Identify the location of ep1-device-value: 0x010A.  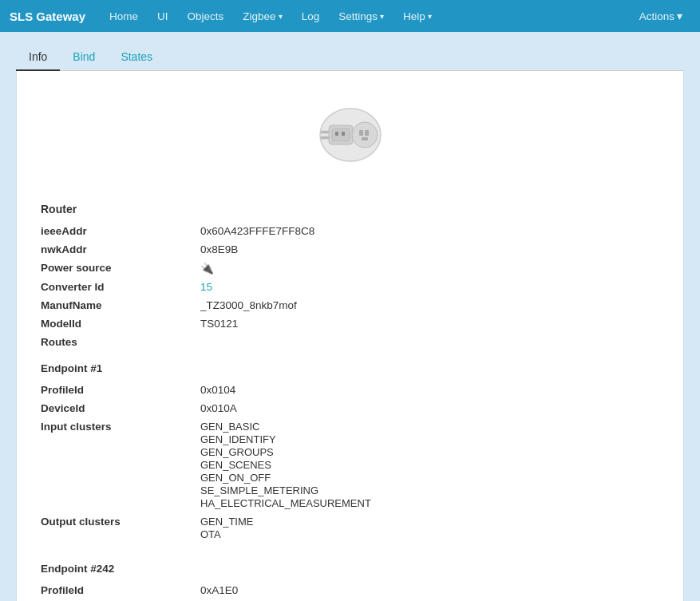
(219, 409).